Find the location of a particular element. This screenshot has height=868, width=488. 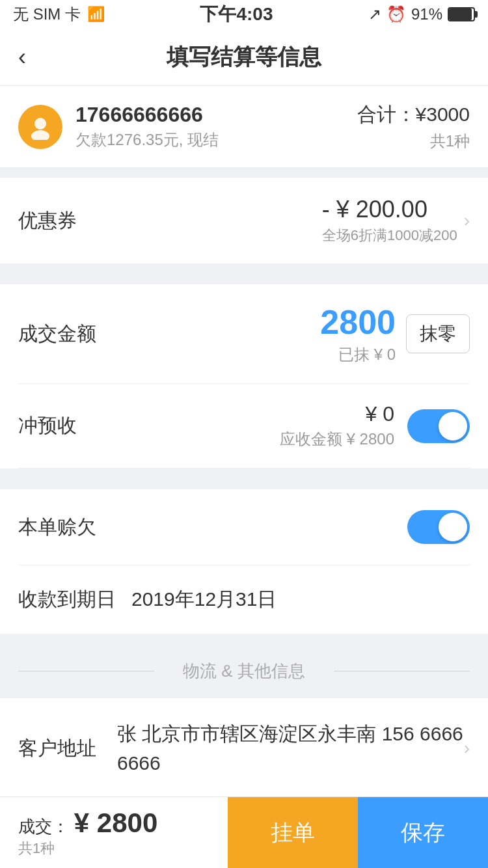

duedate-row: 收款到期日 2019年12月31日 is located at coordinates (244, 599).